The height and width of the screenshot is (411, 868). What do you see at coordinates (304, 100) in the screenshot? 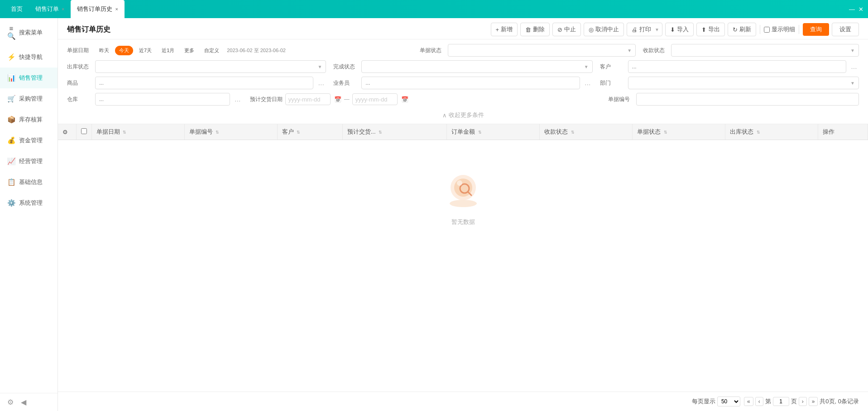
I see `date-from-placeholder: yyyy-mm-dd` at bounding box center [304, 100].